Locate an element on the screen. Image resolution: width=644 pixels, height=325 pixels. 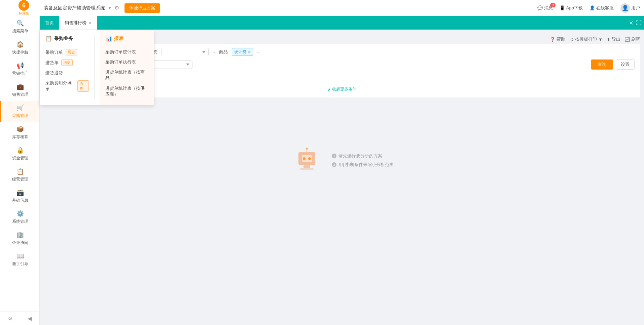
empty-hint-1: 1 请先选择要分析的方案 is located at coordinates (363, 156).